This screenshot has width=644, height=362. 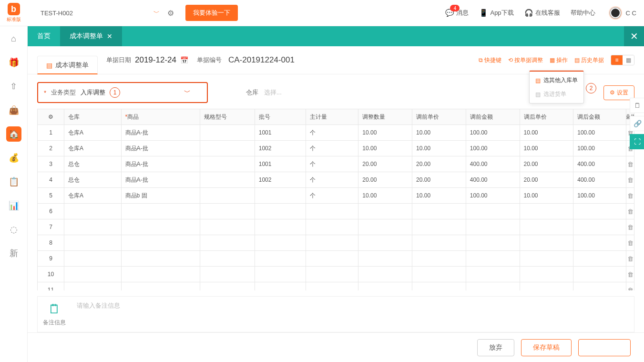 I want to click on table-row: 2仓库A商品A-批1002个10.0010.00100.0010.00100.0…, so click(x=336, y=149).